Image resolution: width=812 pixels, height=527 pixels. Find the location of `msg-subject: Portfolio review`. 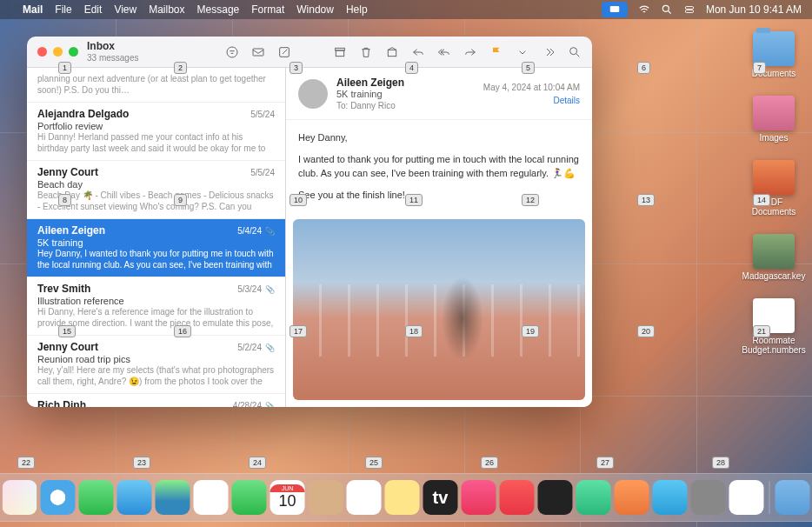

msg-subject: Portfolio review is located at coordinates (156, 126).